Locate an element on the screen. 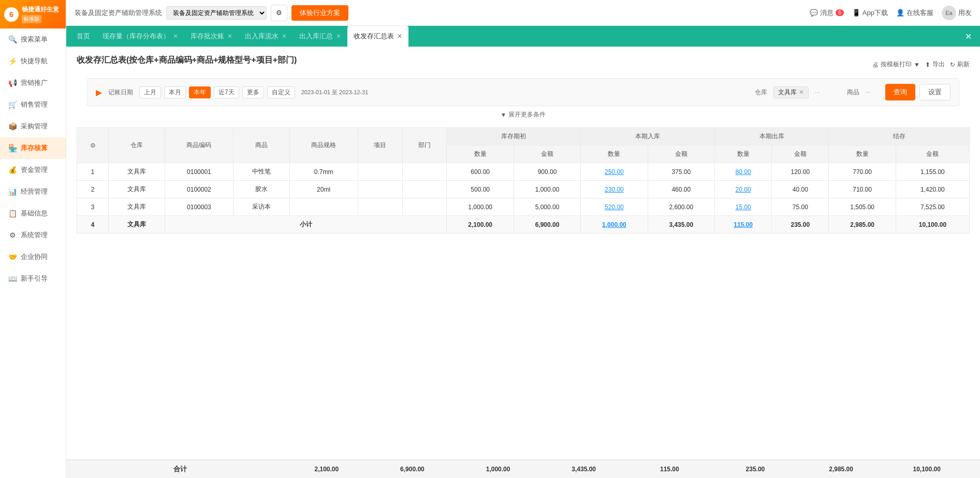  expand-conditions-button: ▼ 展开更多条件 is located at coordinates (523, 115).